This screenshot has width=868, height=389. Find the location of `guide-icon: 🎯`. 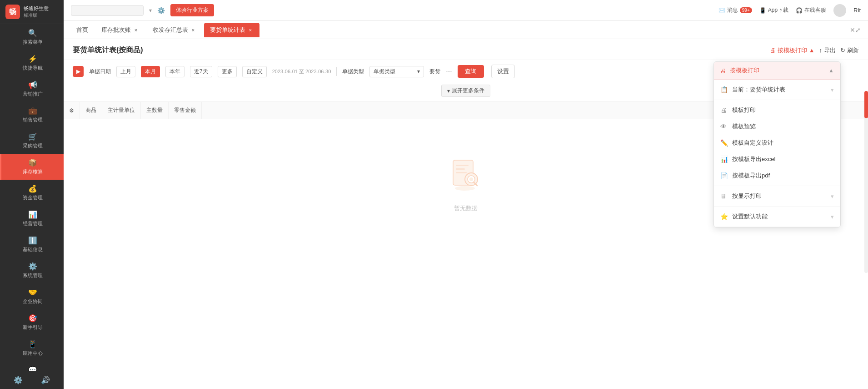

guide-icon: 🎯 is located at coordinates (33, 318).